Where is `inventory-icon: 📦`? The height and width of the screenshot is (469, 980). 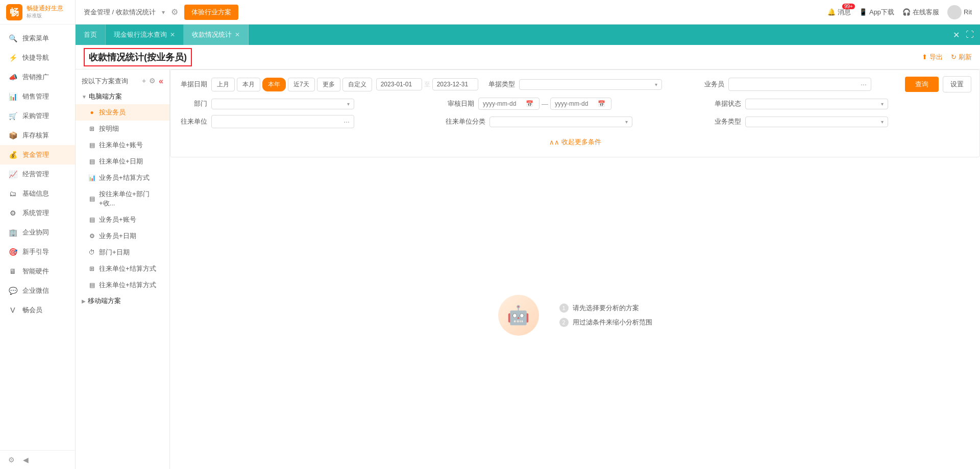 inventory-icon: 📦 is located at coordinates (13, 135).